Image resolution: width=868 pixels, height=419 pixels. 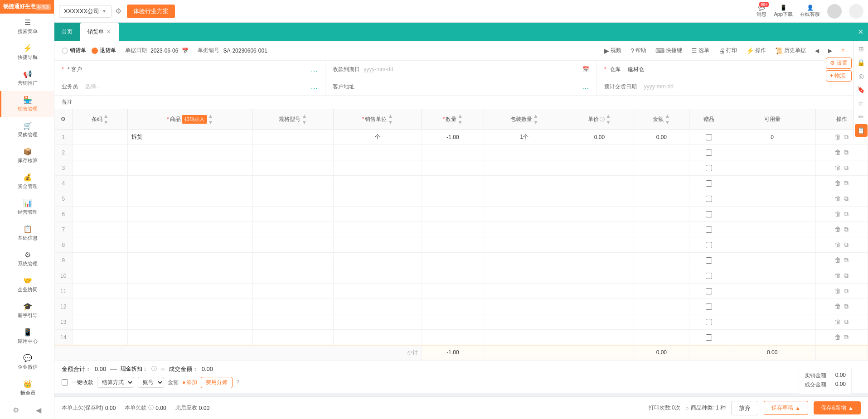 What do you see at coordinates (687, 408) in the screenshot?
I see `product-type-radio-icon: ○` at bounding box center [687, 408].